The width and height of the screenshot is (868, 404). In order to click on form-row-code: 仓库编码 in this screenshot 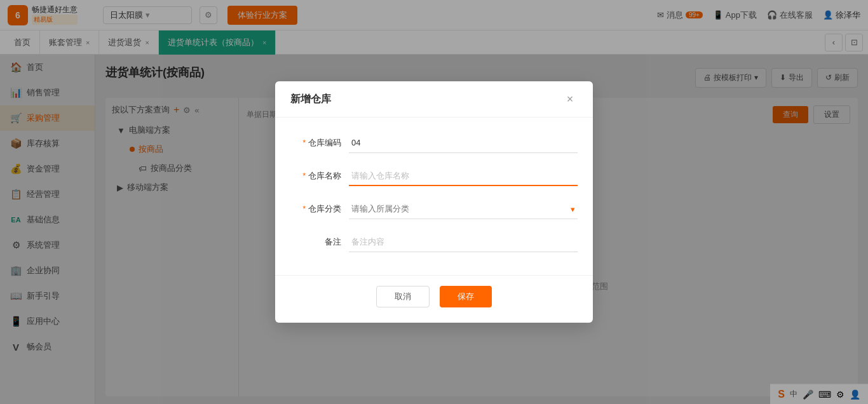, I will do `click(434, 143)`.